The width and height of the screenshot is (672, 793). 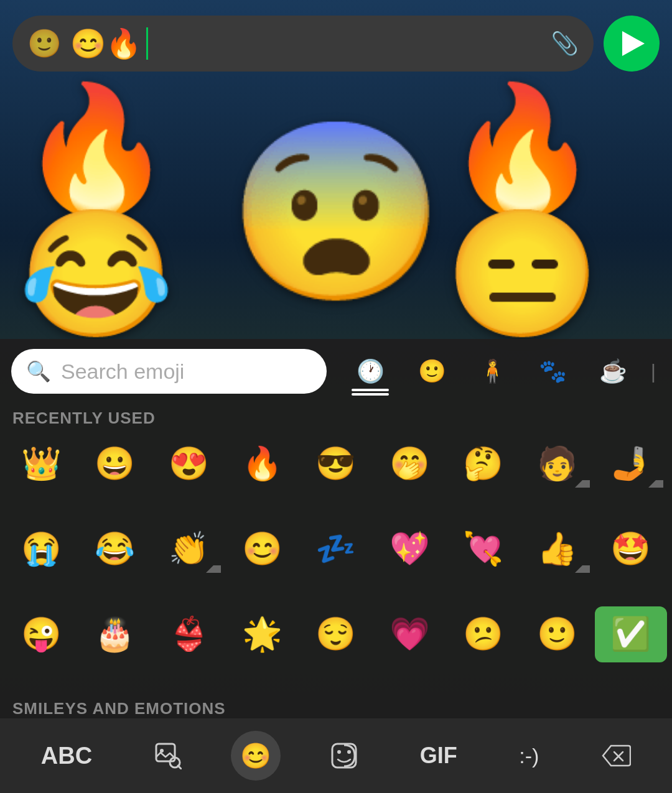 I want to click on sticker-button, so click(x=344, y=756).